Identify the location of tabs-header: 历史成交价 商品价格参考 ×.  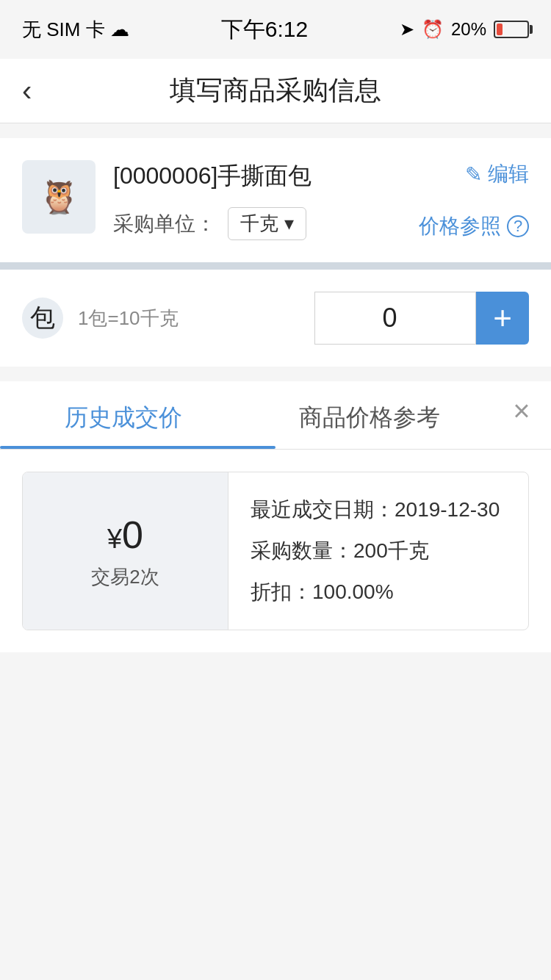
(276, 416).